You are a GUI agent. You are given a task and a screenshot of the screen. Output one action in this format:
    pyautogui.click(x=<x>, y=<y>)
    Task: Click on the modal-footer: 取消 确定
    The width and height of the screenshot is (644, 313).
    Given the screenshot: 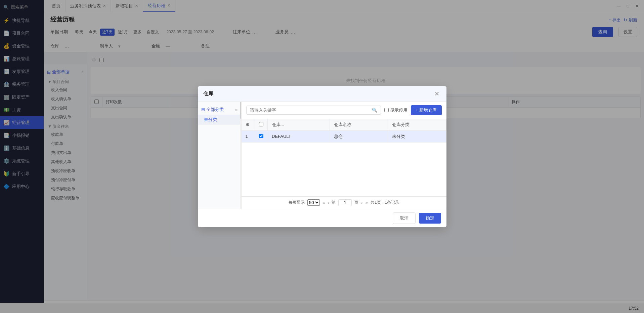 What is the action you would take?
    pyautogui.click(x=322, y=218)
    